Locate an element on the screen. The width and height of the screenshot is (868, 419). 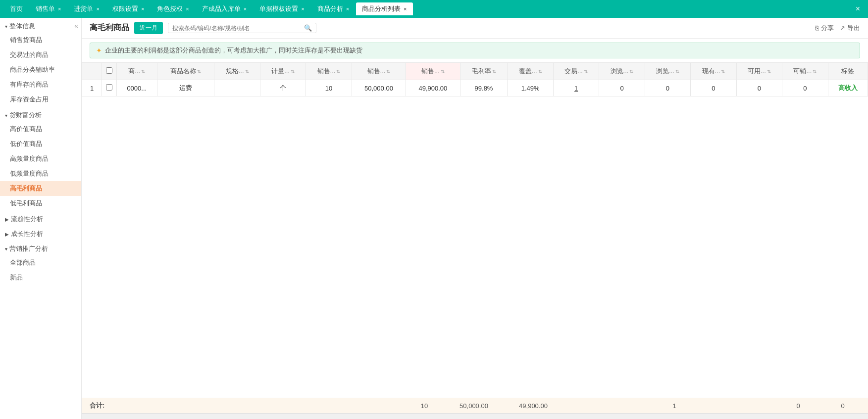
sidebar-item-all-goods: 全部商品 is located at coordinates (41, 263).